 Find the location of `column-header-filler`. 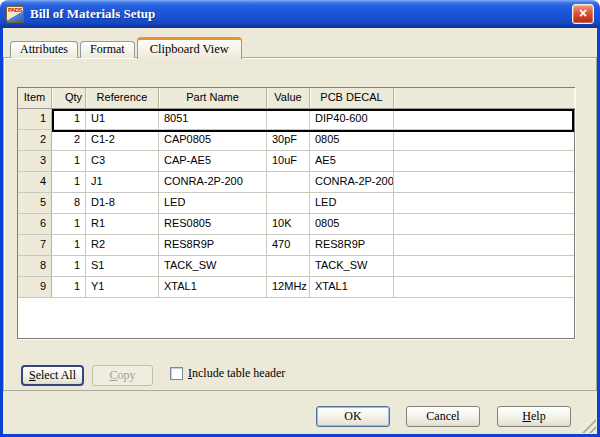

column-header-filler is located at coordinates (484, 98).